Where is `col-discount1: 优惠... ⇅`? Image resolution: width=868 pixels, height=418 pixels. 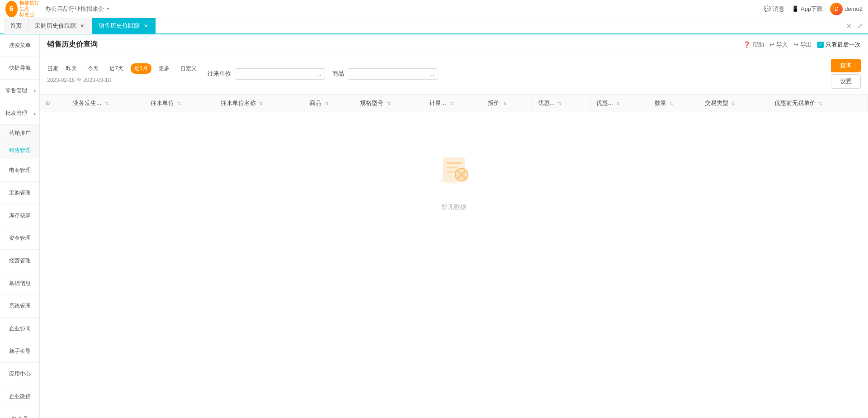
col-discount1: 优惠... ⇅ is located at coordinates (561, 103).